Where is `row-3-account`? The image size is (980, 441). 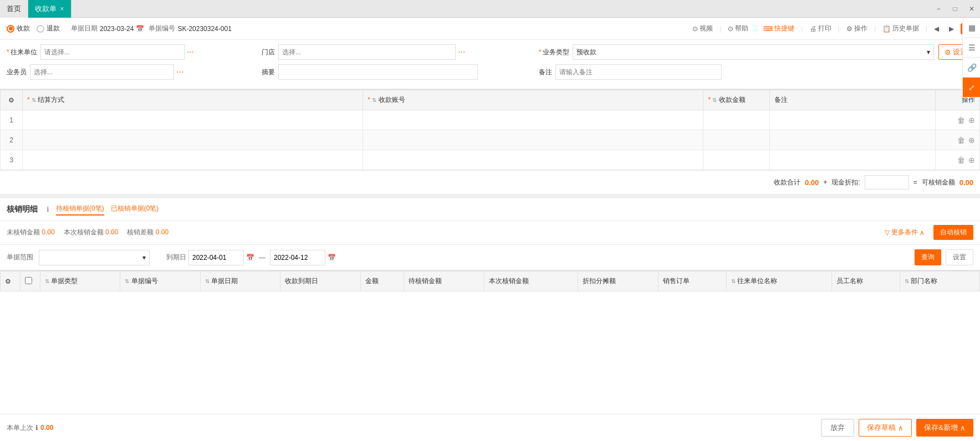 row-3-account is located at coordinates (533, 160).